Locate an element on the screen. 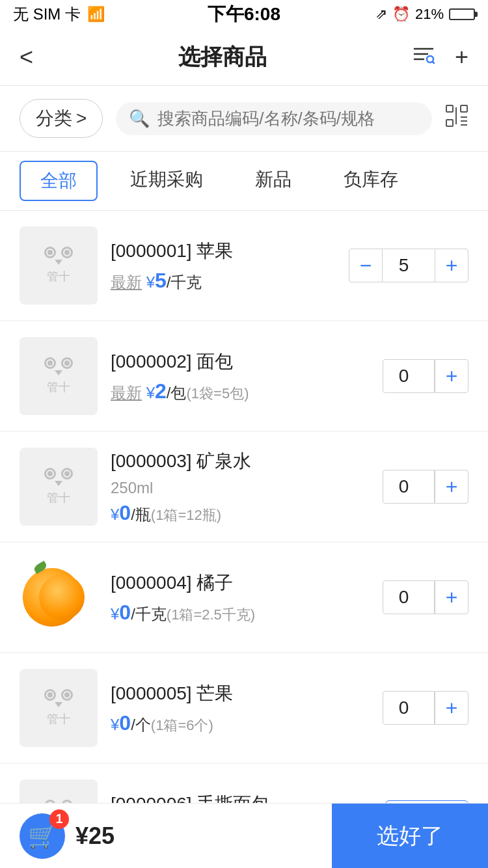  product-name: [0000005] 芒果 is located at coordinates (240, 694).